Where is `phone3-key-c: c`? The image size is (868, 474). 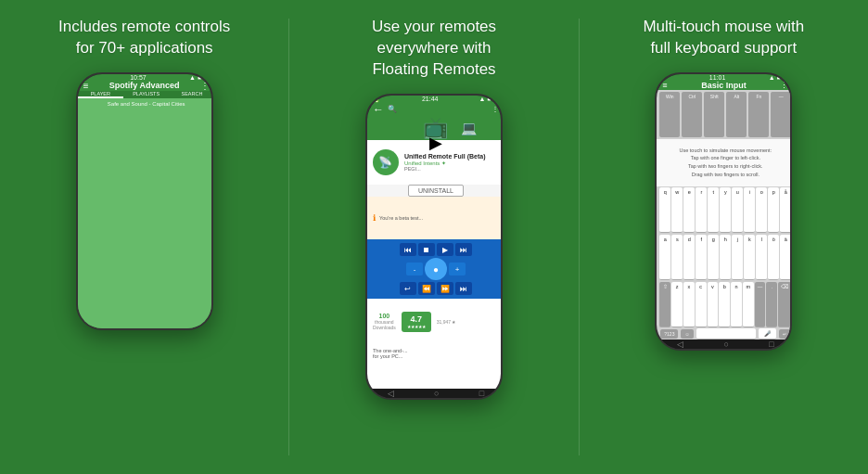 phone3-key-c: c is located at coordinates (701, 304).